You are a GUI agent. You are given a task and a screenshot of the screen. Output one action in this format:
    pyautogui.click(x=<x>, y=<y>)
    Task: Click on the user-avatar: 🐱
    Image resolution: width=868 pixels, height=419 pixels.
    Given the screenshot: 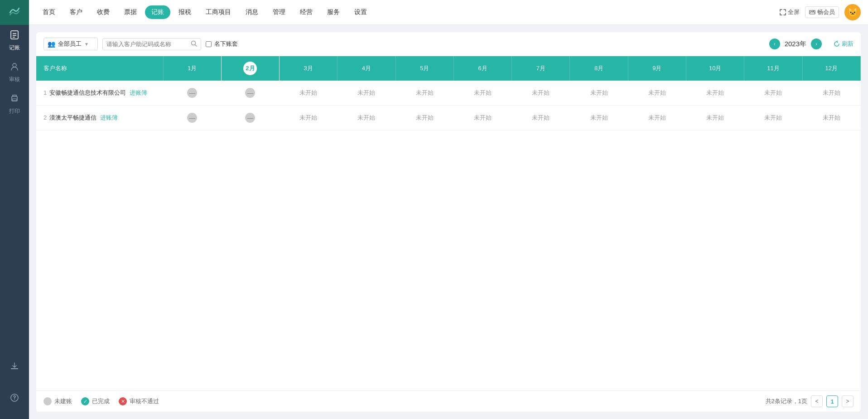 What is the action you would take?
    pyautogui.click(x=853, y=12)
    